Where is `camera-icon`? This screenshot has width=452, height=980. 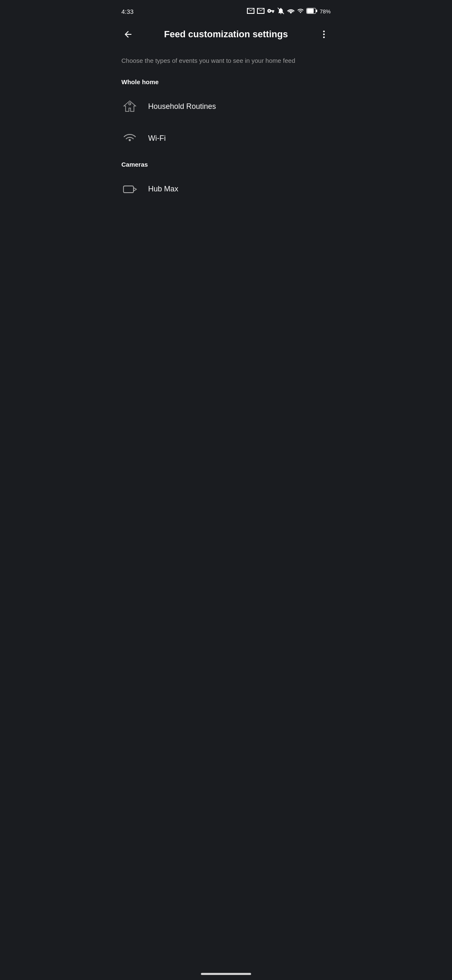
camera-icon is located at coordinates (130, 189).